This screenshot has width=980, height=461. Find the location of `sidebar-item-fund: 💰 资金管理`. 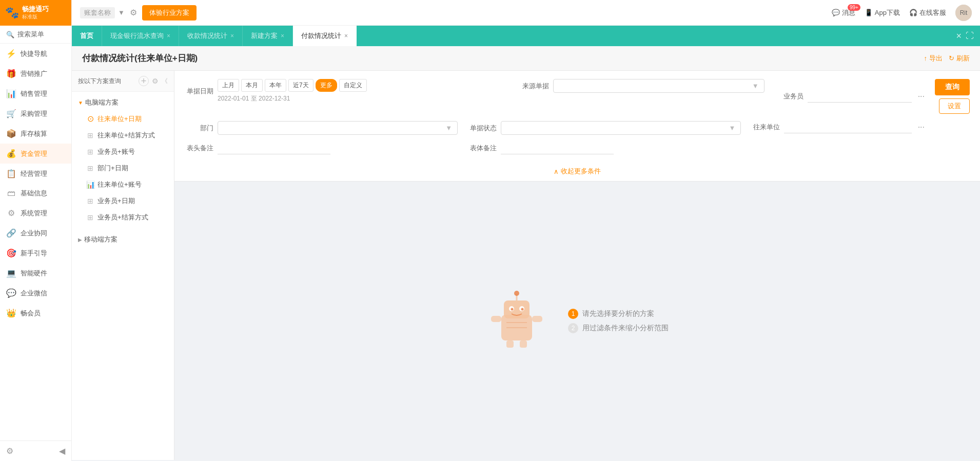

sidebar-item-fund: 💰 资金管理 is located at coordinates (36, 154).